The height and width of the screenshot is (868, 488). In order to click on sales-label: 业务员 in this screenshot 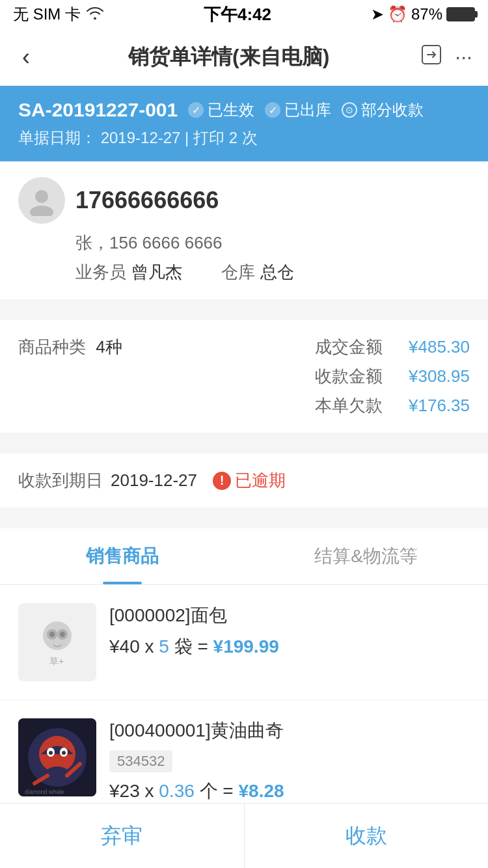, I will do `click(101, 272)`.